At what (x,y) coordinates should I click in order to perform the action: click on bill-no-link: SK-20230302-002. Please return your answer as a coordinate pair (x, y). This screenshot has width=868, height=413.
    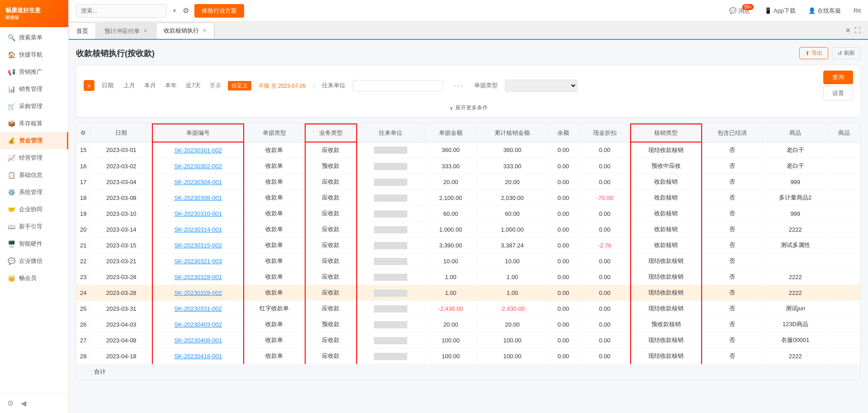
    Looking at the image, I should click on (198, 166).